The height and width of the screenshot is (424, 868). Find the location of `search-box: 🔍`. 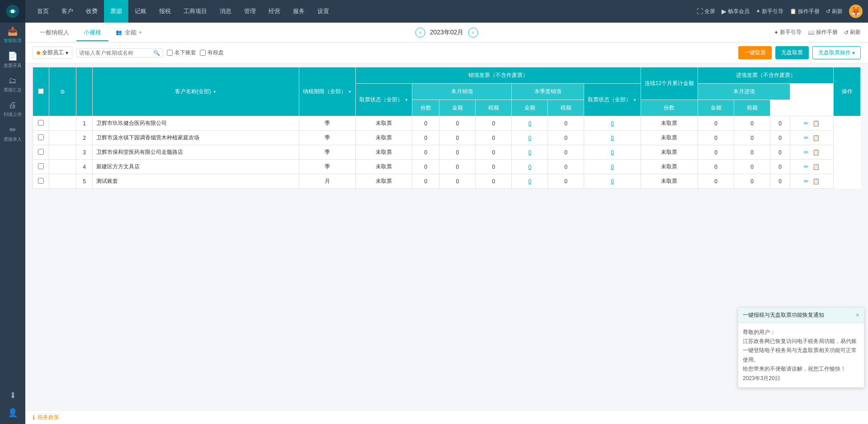

search-box: 🔍 is located at coordinates (119, 53).